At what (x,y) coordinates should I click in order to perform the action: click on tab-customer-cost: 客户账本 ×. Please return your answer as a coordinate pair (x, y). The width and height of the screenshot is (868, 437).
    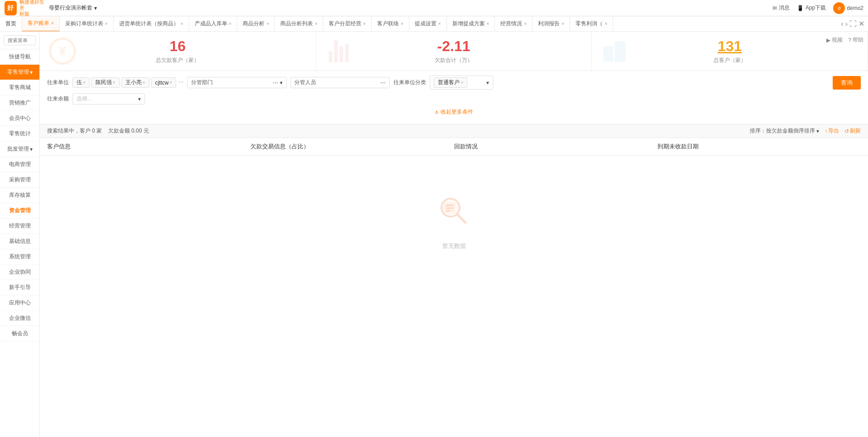
    Looking at the image, I should click on (41, 24).